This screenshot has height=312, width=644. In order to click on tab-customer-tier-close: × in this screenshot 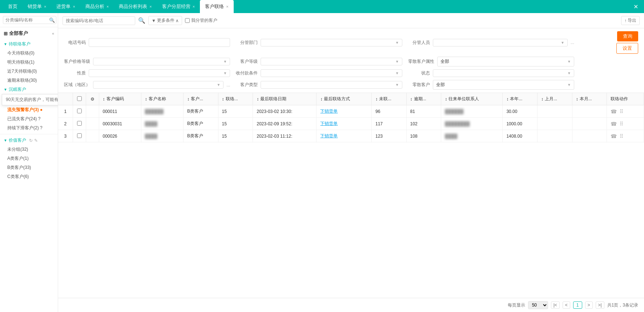, I will do `click(194, 7)`.